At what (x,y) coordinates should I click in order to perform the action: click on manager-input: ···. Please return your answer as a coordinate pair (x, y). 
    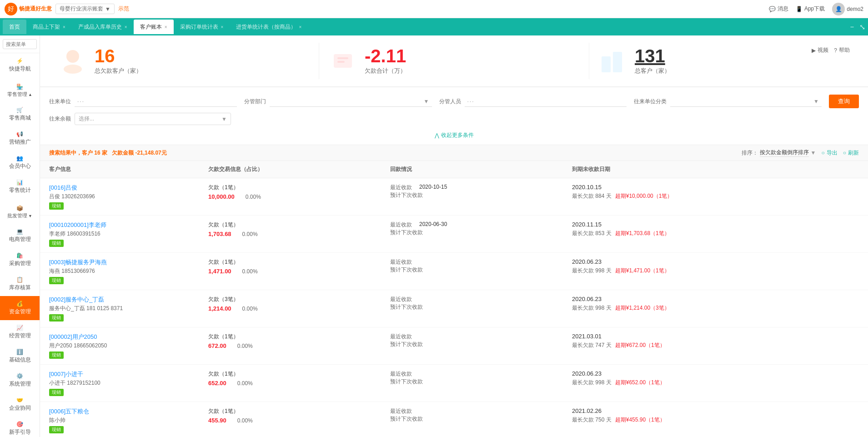
    Looking at the image, I should click on (546, 102).